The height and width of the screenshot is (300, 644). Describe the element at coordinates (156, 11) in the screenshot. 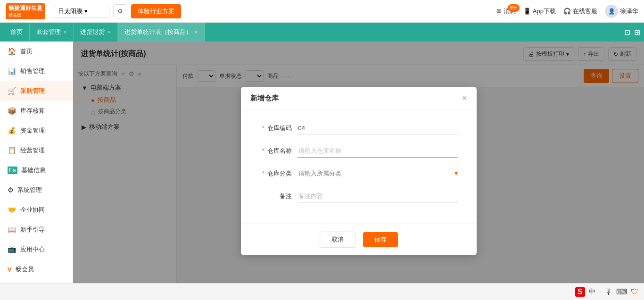

I see `trial-button: 体验行业方案` at that location.